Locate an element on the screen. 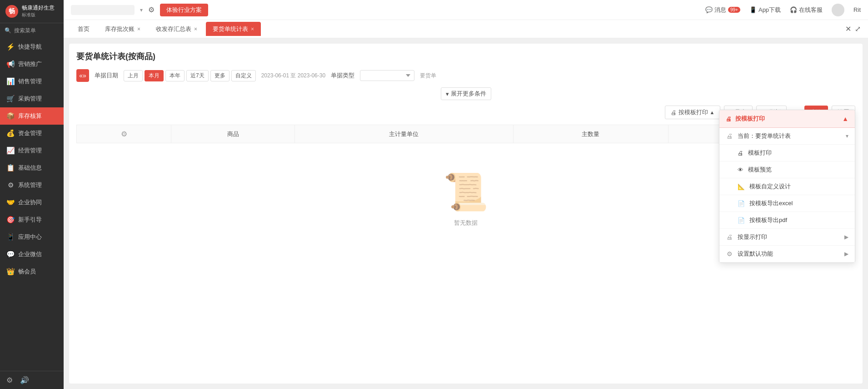  default-setting-label: 设置默认功能 is located at coordinates (755, 254).